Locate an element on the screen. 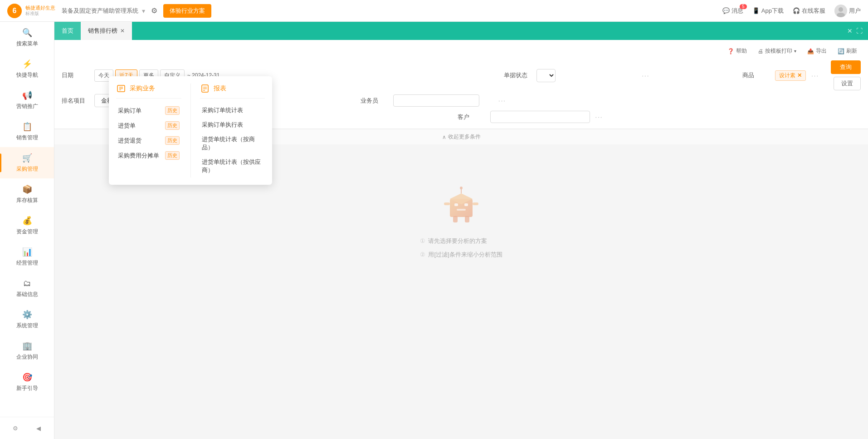  salesperson-input is located at coordinates (436, 101).